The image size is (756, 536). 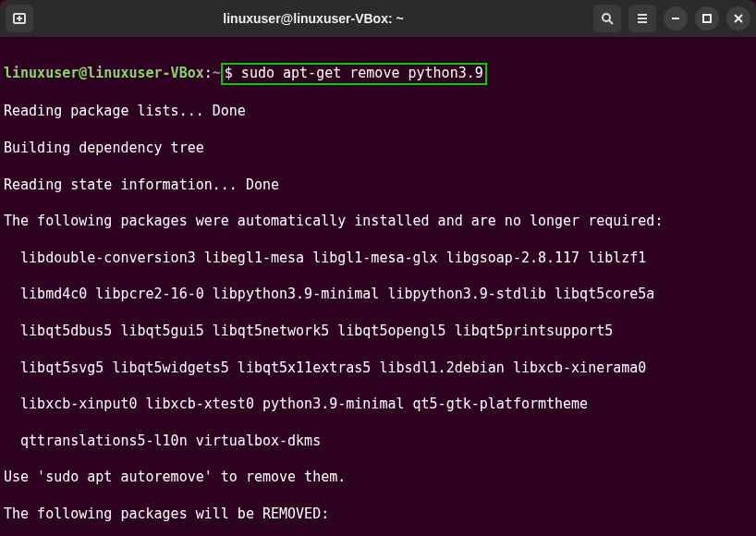 What do you see at coordinates (378, 149) in the screenshot?
I see `output-line: Building dependency tree` at bounding box center [378, 149].